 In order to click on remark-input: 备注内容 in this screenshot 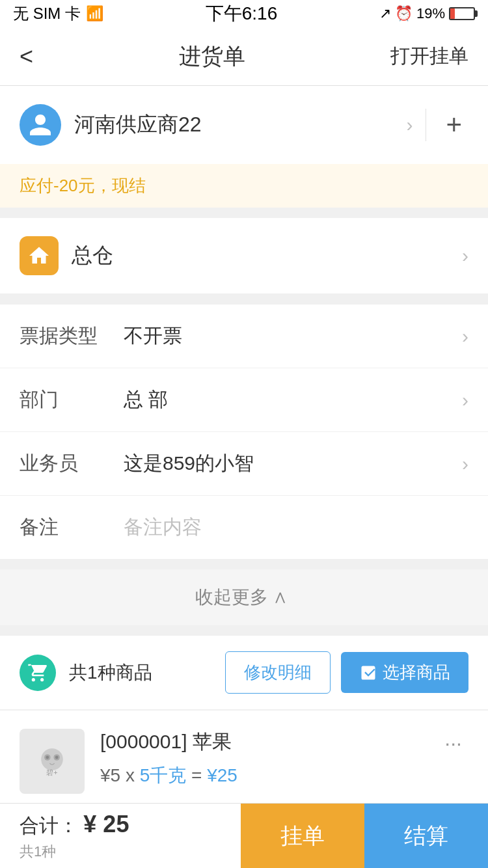, I will do `click(296, 527)`.